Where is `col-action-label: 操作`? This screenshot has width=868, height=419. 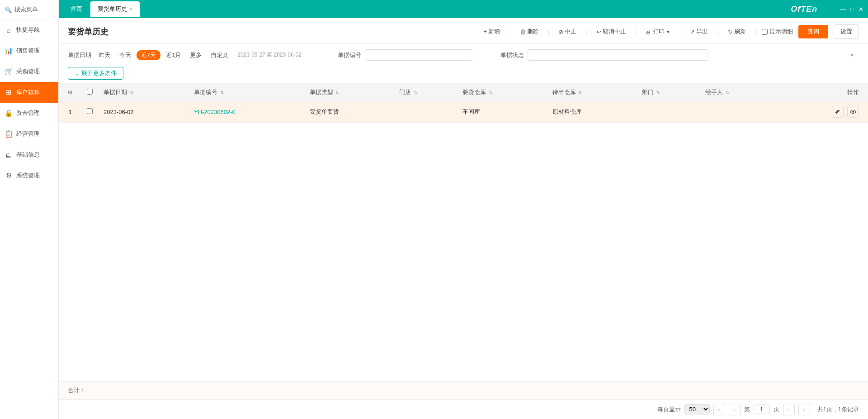 col-action-label: 操作 is located at coordinates (853, 92).